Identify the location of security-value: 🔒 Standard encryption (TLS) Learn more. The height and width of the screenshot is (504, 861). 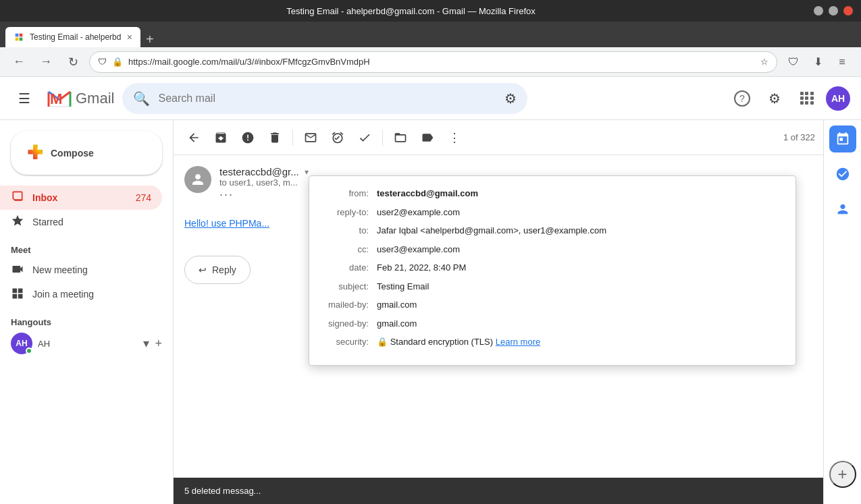
(459, 342).